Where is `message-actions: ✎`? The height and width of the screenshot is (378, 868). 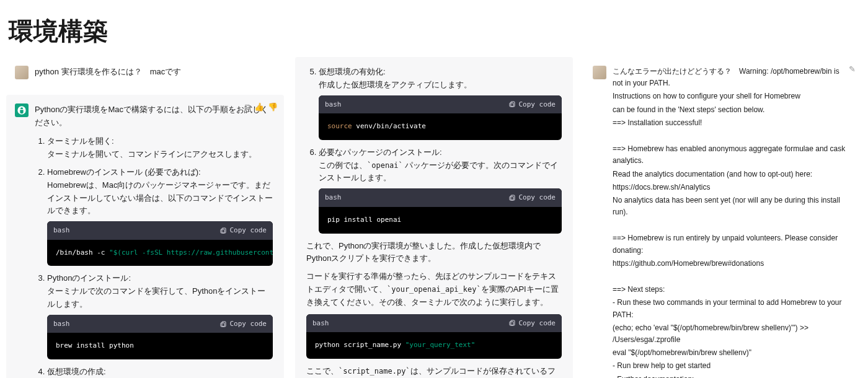 message-actions: ✎ is located at coordinates (852, 69).